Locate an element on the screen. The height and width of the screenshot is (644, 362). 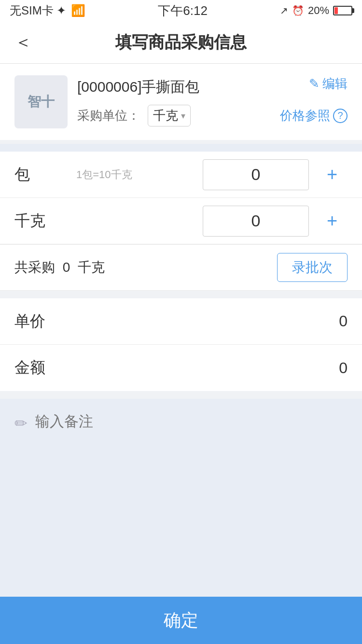
page-title: 填写商品采购信息 is located at coordinates (181, 42).